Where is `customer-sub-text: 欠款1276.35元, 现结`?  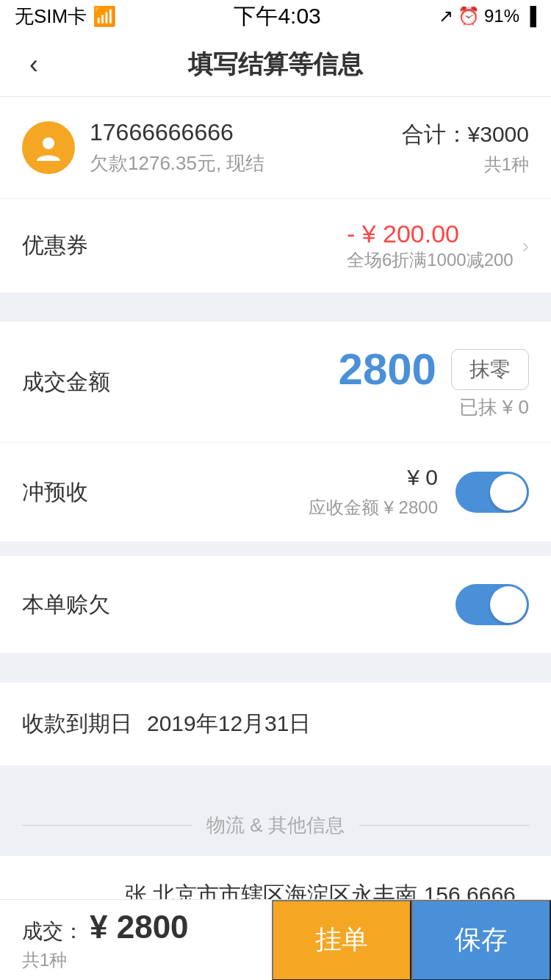
customer-sub-text: 欠款1276.35元, 现结 is located at coordinates (177, 163).